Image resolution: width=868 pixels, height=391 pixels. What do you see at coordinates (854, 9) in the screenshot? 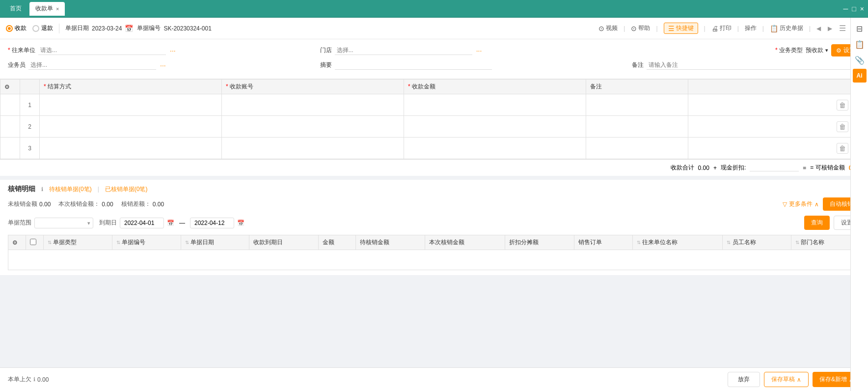
I see `maximize-icon: □` at bounding box center [854, 9].